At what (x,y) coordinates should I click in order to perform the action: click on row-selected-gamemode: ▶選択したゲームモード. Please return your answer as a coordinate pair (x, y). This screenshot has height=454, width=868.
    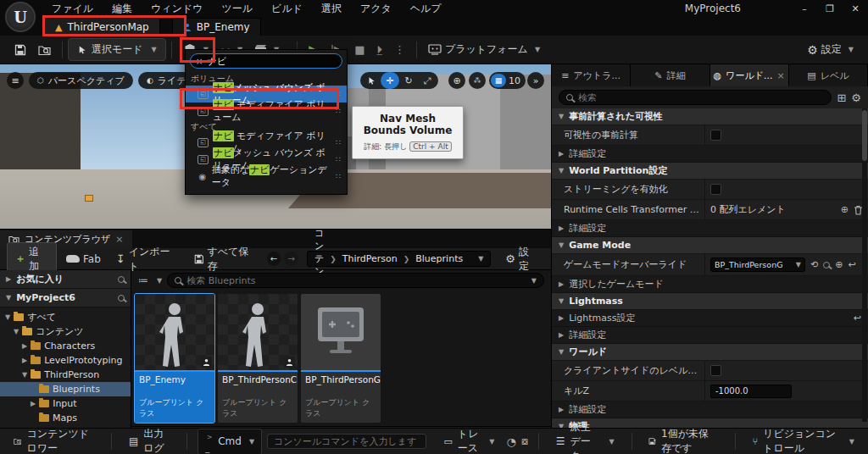
    Looking at the image, I should click on (710, 285).